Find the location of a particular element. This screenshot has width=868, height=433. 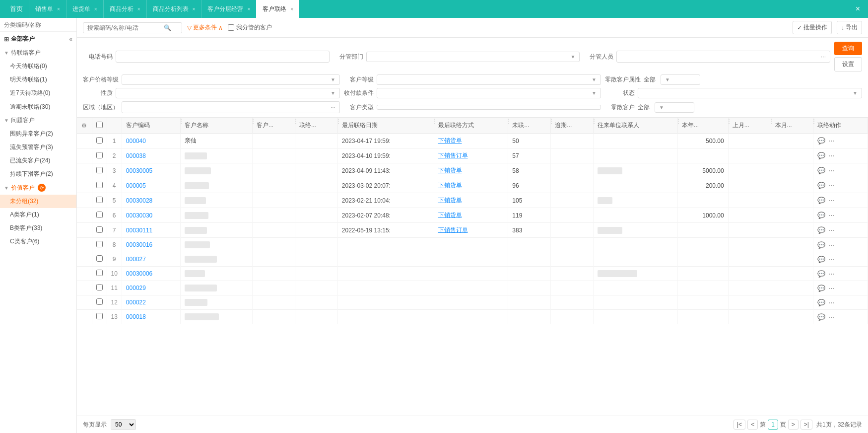

sidebar-search-input is located at coordinates (41, 25).